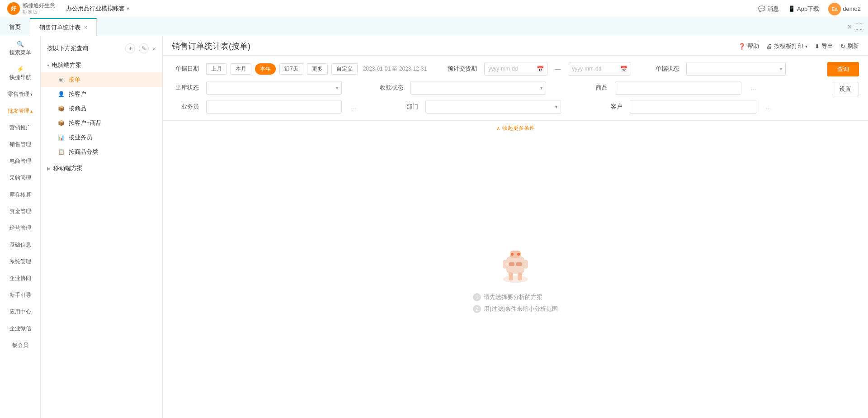  Describe the element at coordinates (20, 145) in the screenshot. I see `sidebar-item-sales: 销售管理` at that location.